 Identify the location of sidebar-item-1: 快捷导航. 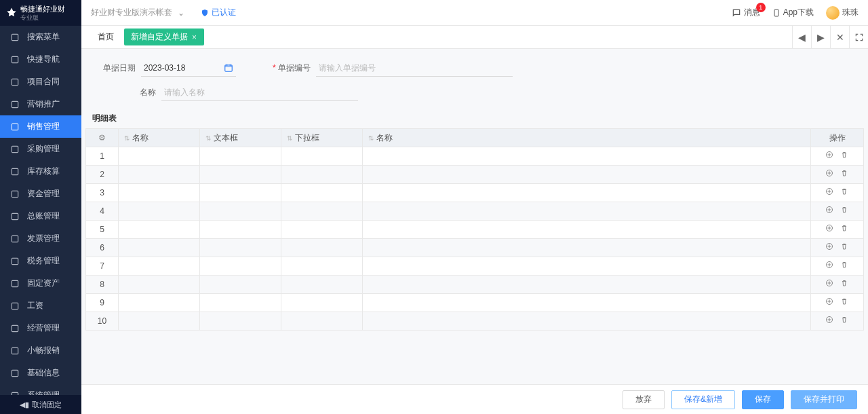
(41, 60).